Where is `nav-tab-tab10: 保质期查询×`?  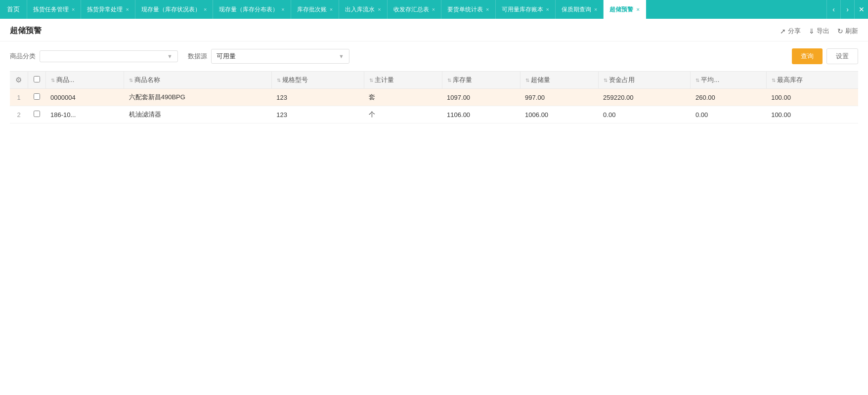 nav-tab-tab10: 保质期查询× is located at coordinates (579, 9).